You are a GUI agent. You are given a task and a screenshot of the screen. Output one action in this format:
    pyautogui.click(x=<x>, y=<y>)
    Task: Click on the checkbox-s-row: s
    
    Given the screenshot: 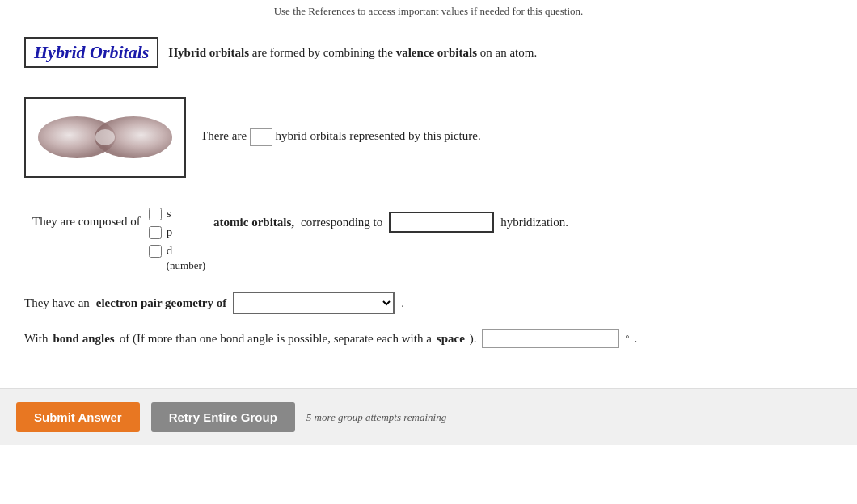 What is the action you would take?
    pyautogui.click(x=177, y=213)
    